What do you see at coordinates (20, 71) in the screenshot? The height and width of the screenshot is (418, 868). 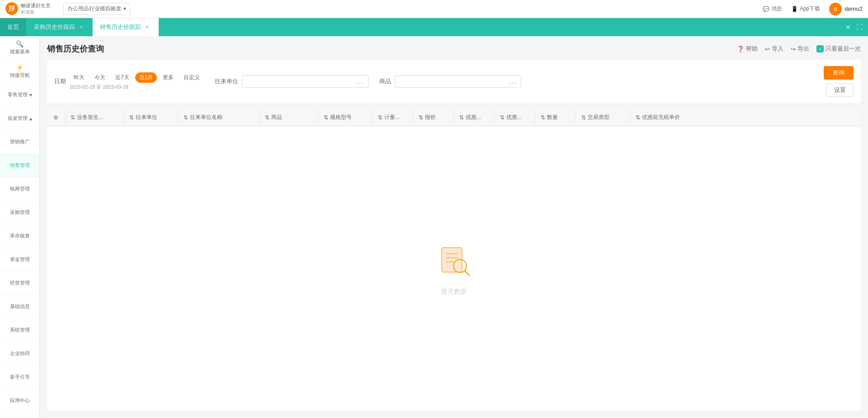 I see `sidebar-item-quicknav: ⚡ 快捷导航` at bounding box center [20, 71].